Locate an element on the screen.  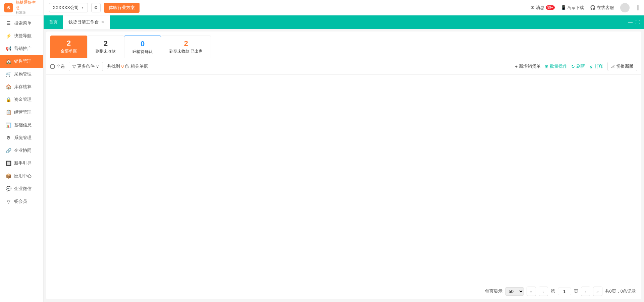
app-download-button: 📱 App下载 is located at coordinates (572, 8).